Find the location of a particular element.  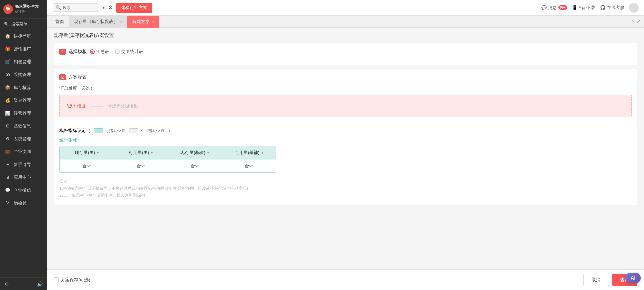

tab-new-plan-close: × is located at coordinates (153, 22).